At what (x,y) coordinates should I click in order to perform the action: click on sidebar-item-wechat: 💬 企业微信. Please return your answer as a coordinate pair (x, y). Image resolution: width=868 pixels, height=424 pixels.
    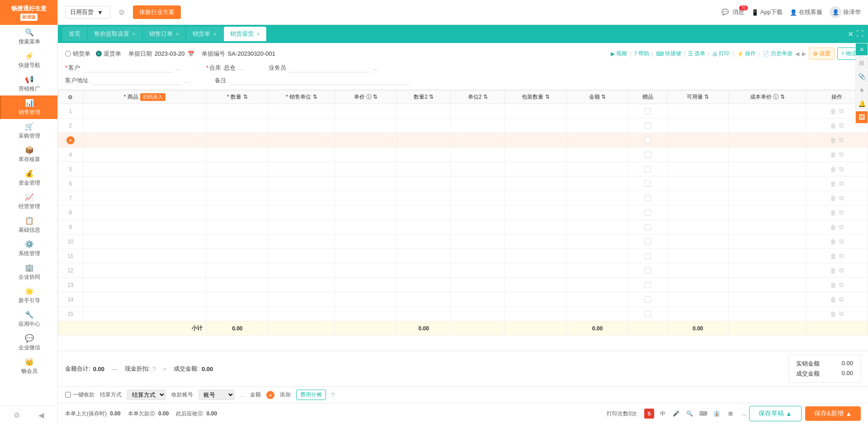
    Looking at the image, I should click on (29, 343).